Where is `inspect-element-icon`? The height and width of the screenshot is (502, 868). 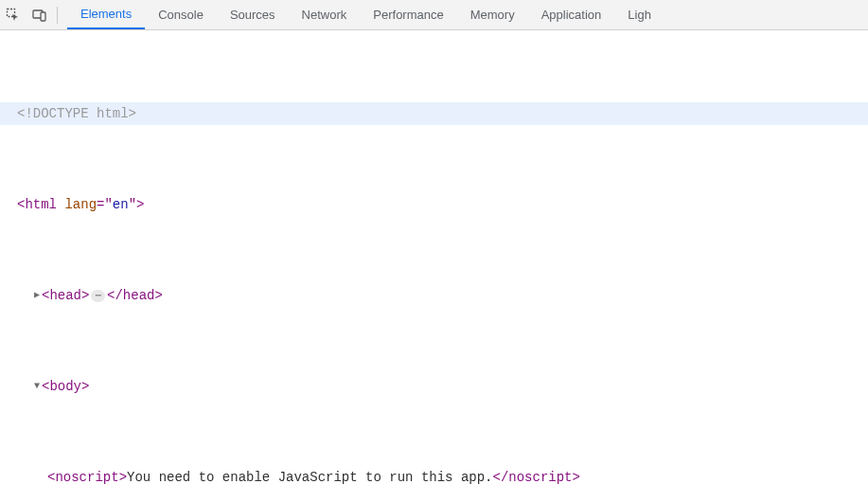 inspect-element-icon is located at coordinates (13, 15).